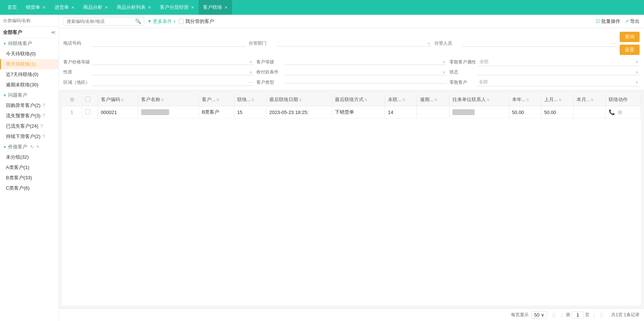  I want to click on help-icon-0: ?, so click(43, 106).